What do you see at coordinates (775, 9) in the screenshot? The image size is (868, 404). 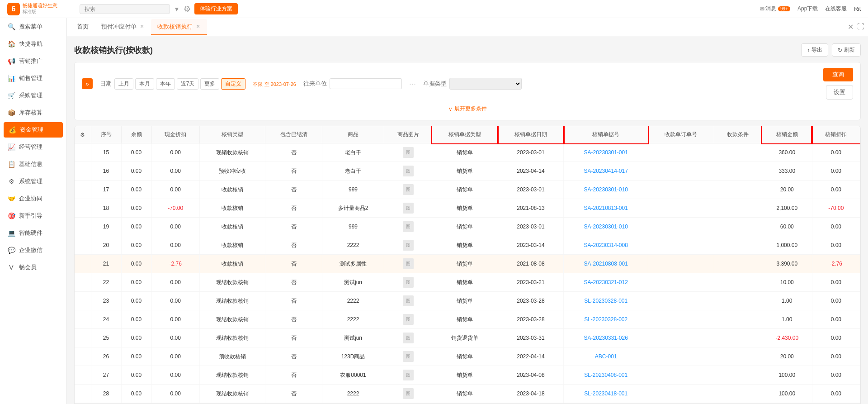 I see `message-area: ✉ 消息 99+` at bounding box center [775, 9].